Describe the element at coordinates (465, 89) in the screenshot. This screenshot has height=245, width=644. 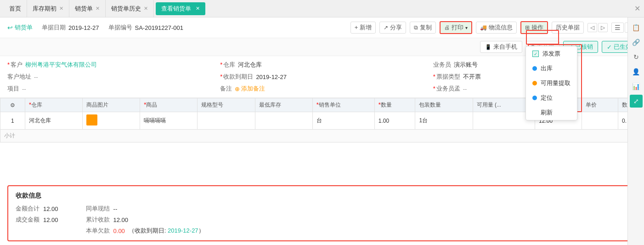
I see `staff-value: --` at that location.